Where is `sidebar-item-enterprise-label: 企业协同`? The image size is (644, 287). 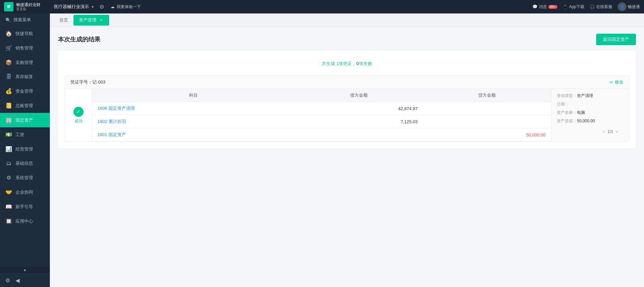
sidebar-item-enterprise-label: 企业协同 is located at coordinates (24, 192).